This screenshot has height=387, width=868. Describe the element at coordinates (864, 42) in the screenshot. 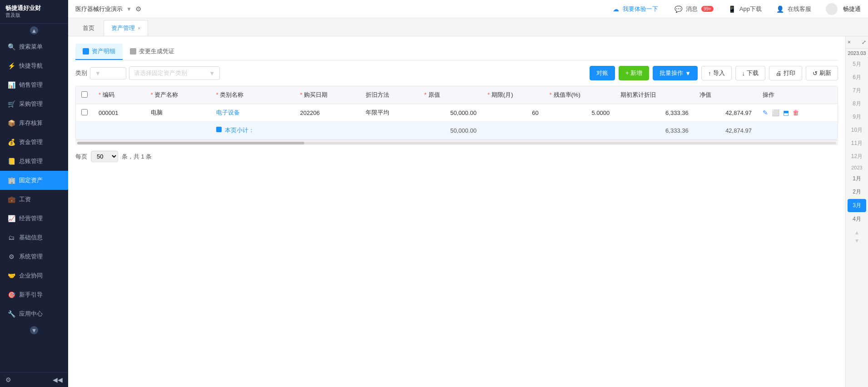

I see `right-panel-expand-icon: ⤢` at that location.